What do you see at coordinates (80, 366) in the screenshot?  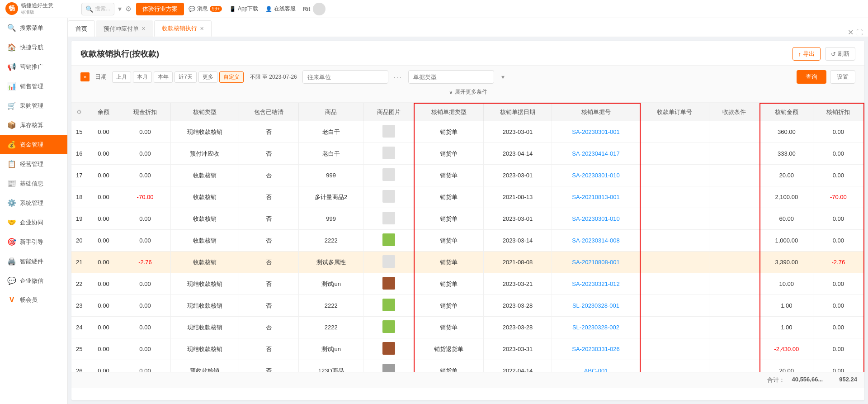 I see `cell-id: 26` at bounding box center [80, 366].